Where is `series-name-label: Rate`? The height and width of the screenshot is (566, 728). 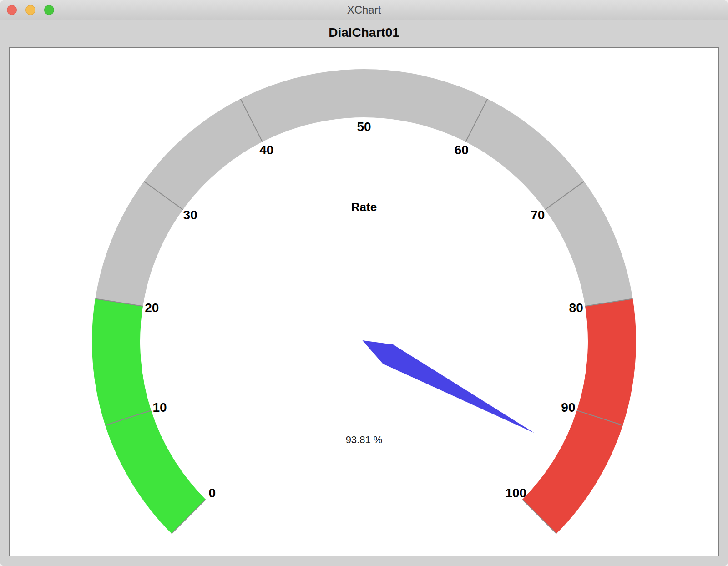
series-name-label: Rate is located at coordinates (364, 207).